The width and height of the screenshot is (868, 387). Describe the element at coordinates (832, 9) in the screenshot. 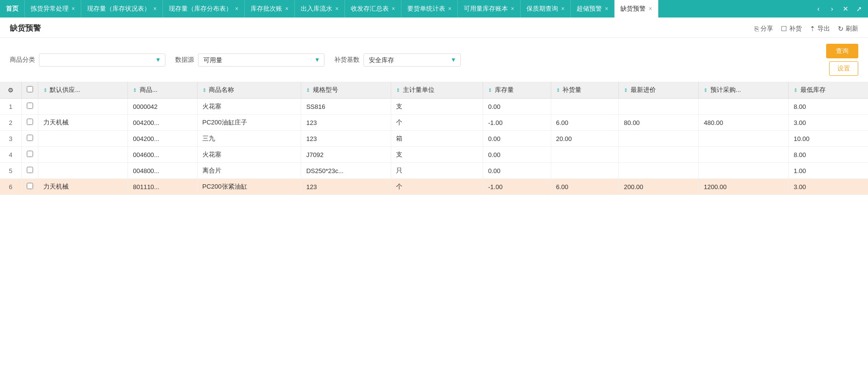

I see `nav-next-button: ›` at that location.